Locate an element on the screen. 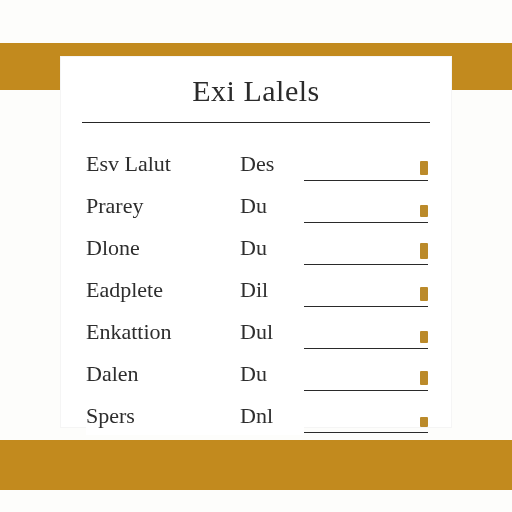  list-row: Dlone Du is located at coordinates (257, 246).